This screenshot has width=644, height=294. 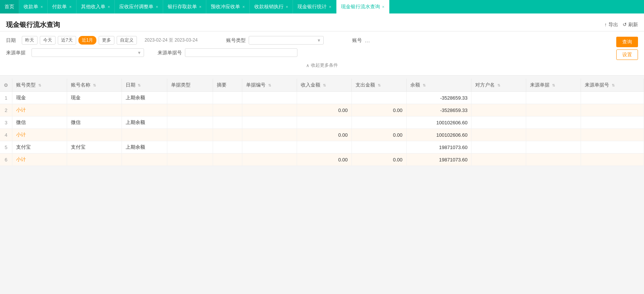 What do you see at coordinates (499, 85) in the screenshot?
I see `sort-counterpart-icon: ⇅` at bounding box center [499, 85].